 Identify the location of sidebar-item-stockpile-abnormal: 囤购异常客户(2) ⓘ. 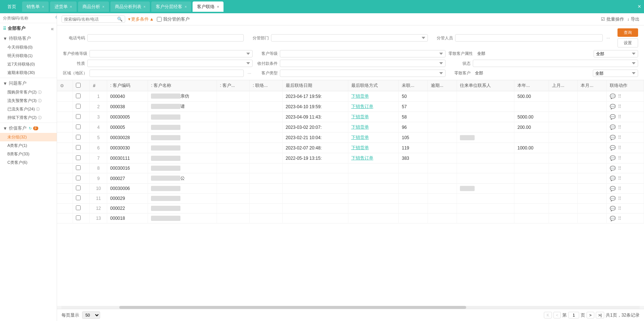
(28, 92).